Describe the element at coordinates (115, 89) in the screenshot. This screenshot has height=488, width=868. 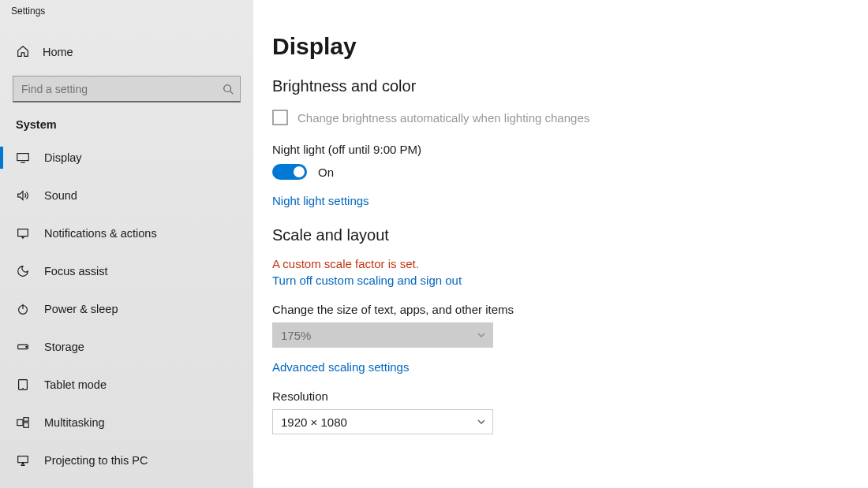
I see `search-field` at that location.